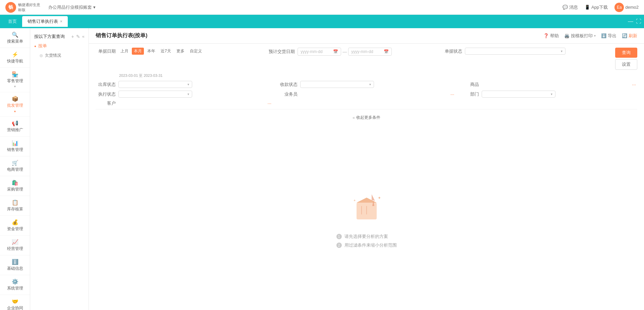  Describe the element at coordinates (155, 94) in the screenshot. I see `execute-select: ▾` at that location.